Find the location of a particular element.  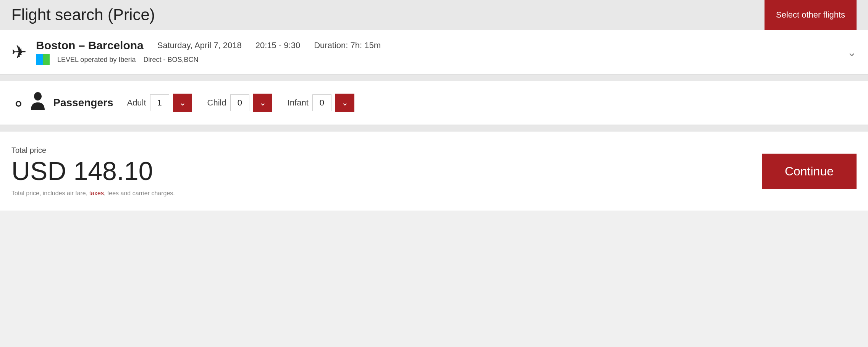

adult-label: Adult is located at coordinates (136, 103).